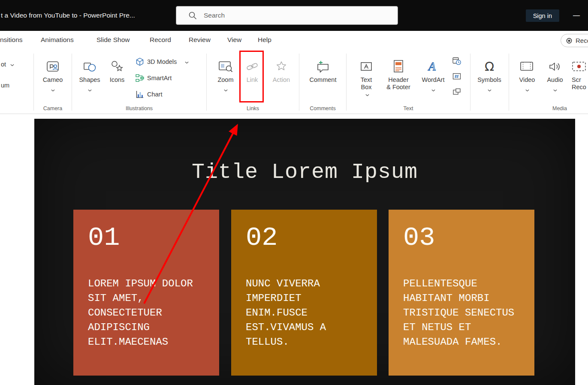 This screenshot has height=385, width=588. I want to click on chart-label: Chart, so click(154, 94).